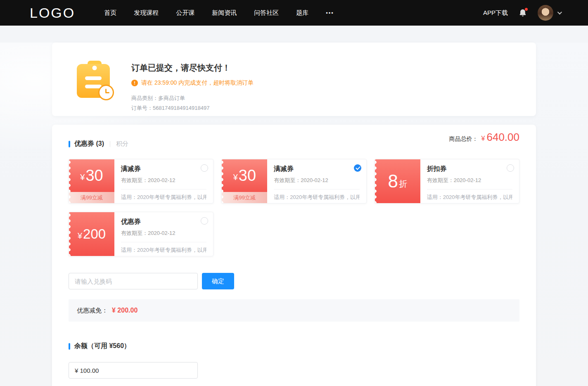 The width and height of the screenshot is (588, 386). I want to click on tab-coupons: 优惠券 (3), so click(89, 144).